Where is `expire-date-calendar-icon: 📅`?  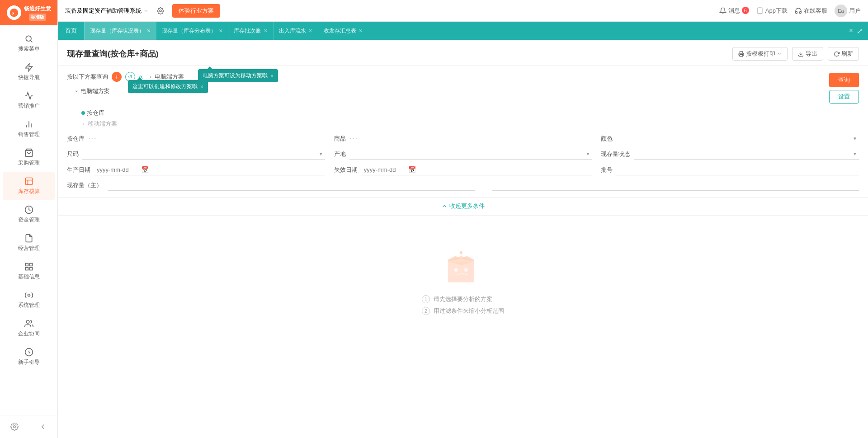
expire-date-calendar-icon: 📅 is located at coordinates (412, 170).